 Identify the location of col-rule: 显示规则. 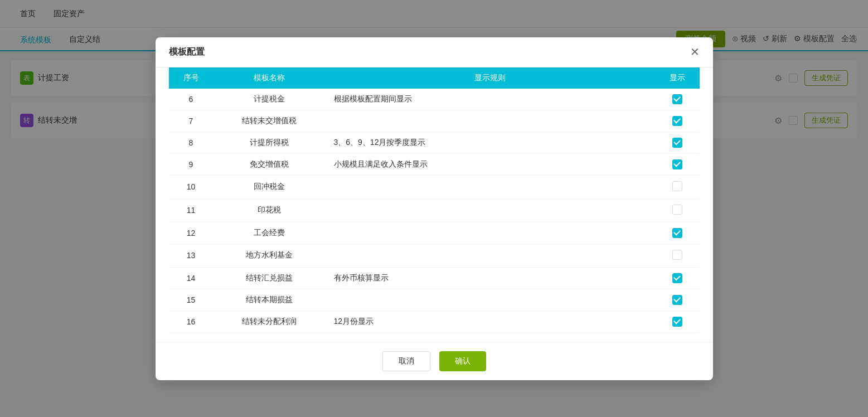
(490, 78).